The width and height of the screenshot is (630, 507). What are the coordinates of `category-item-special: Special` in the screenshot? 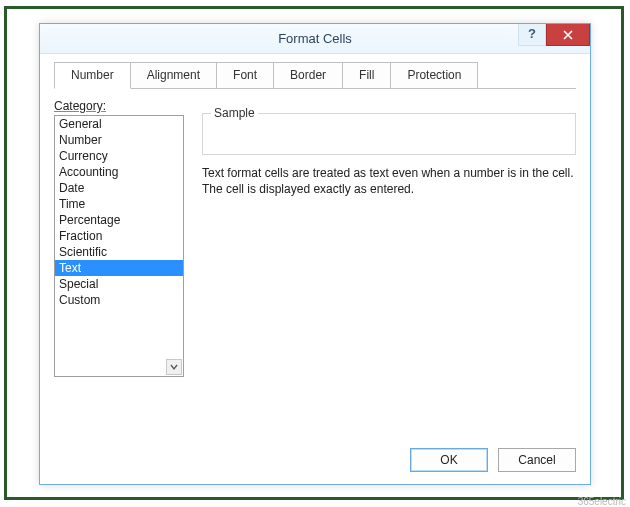 It's located at (119, 284).